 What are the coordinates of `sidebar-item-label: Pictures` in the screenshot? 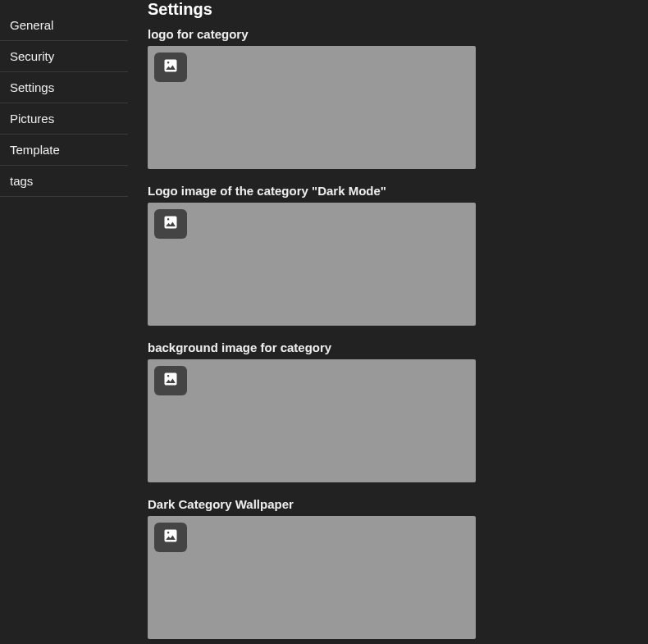 It's located at (32, 118).